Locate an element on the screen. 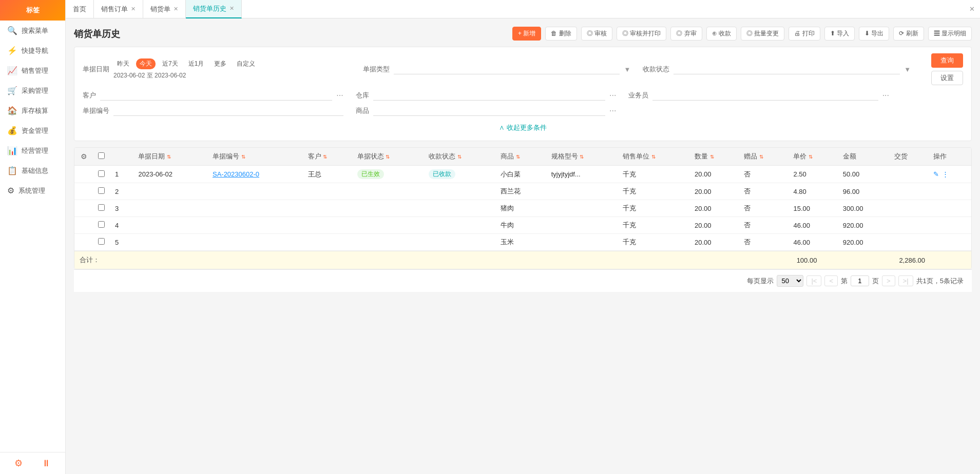 The image size is (980, 474). th-gift: 赠品 ⇅ is located at coordinates (763, 157).